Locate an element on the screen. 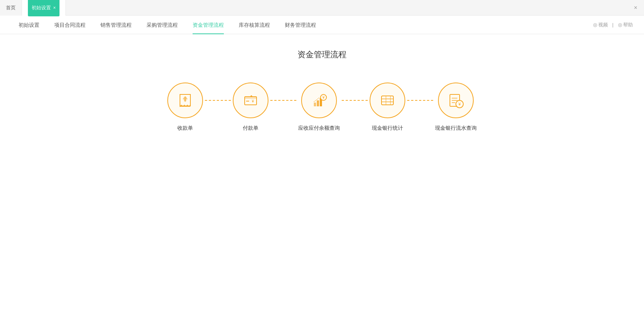 The height and width of the screenshot is (329, 644). nav-right: ◎ 视频 | ◎ 帮助 is located at coordinates (613, 25).